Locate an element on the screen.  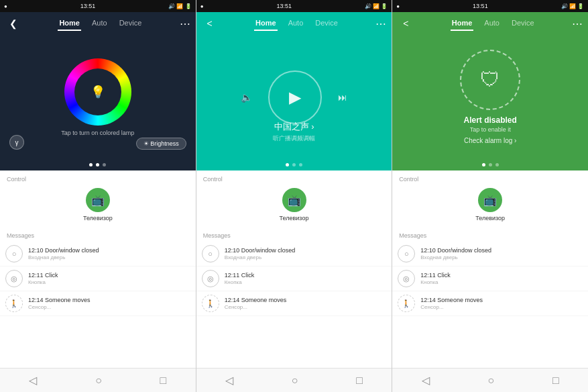
hero-section: 💡Tap to turn on colored lampγ☀ Brightnes… is located at coordinates (98, 97).